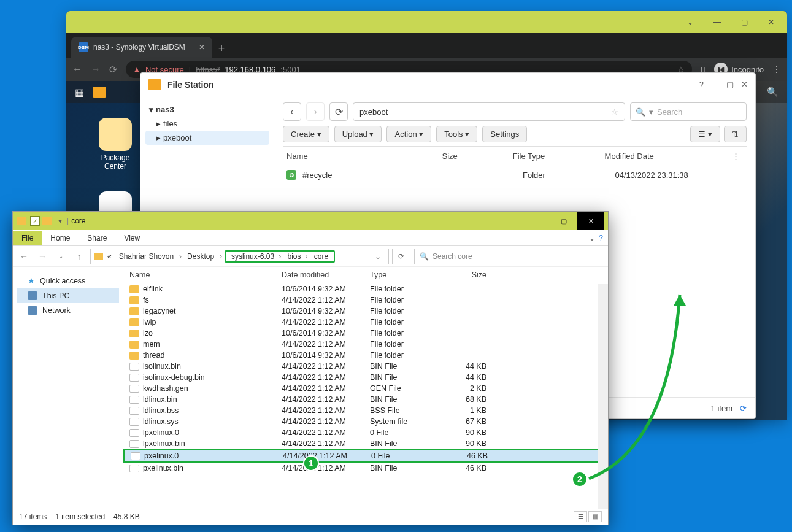  I want to click on file-row: lpxelinux.bin4/14/2022 1:12 AMBIN File90…, so click(366, 444).